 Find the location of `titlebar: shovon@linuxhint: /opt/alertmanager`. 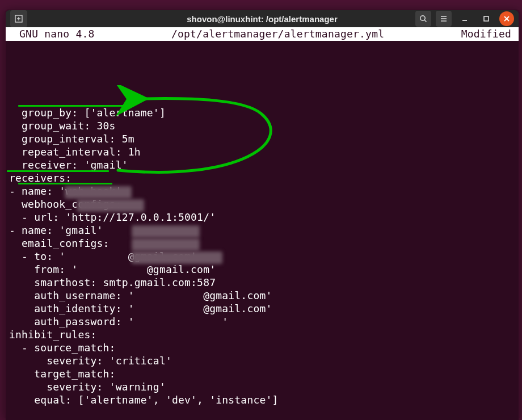

titlebar: shovon@linuxhint: /opt/alertmanager is located at coordinates (262, 19).